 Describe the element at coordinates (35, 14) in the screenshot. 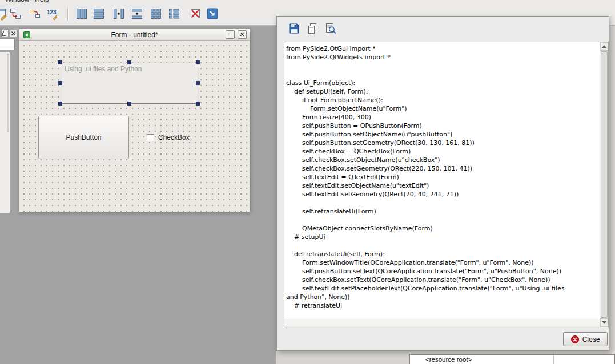

I see `edit-buddies-glyph` at that location.